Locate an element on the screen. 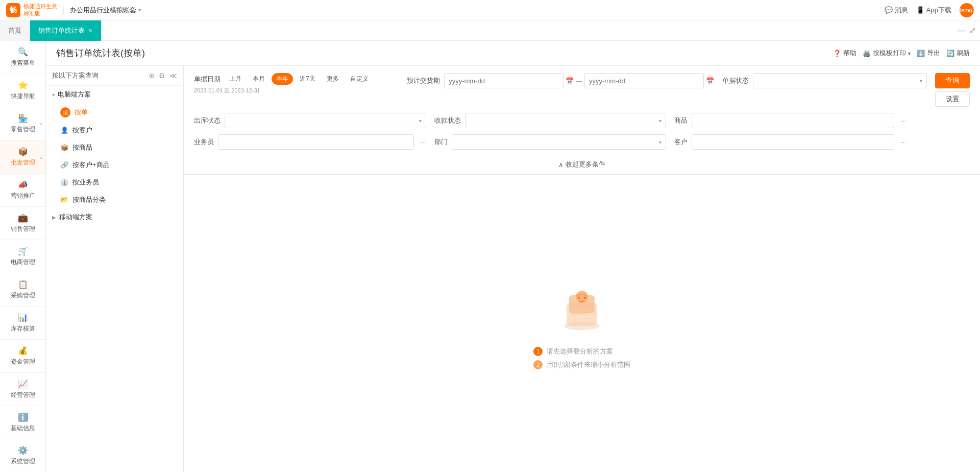 This screenshot has width=980, height=472. scheme-item-by-category: 📂 按商品分类 is located at coordinates (114, 200).